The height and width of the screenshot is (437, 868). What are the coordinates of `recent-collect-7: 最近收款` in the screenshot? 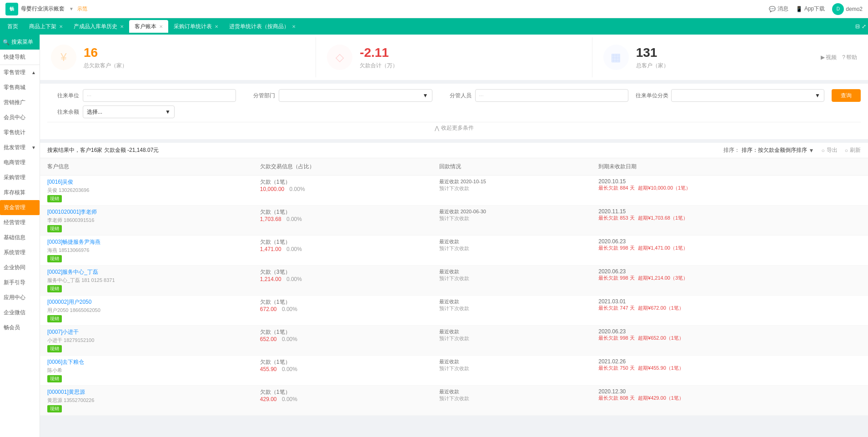 It's located at (512, 392).